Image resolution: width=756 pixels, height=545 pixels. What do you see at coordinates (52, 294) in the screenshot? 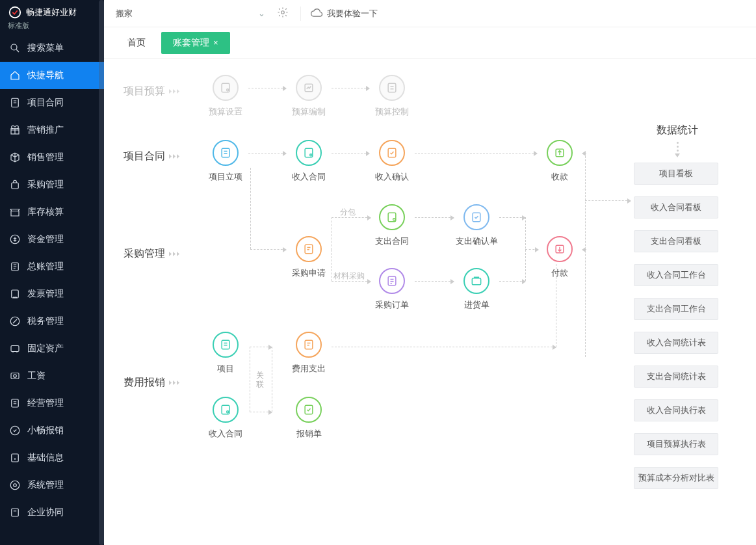
I see `sidebar-item-invoice: 发票管理` at bounding box center [52, 294].